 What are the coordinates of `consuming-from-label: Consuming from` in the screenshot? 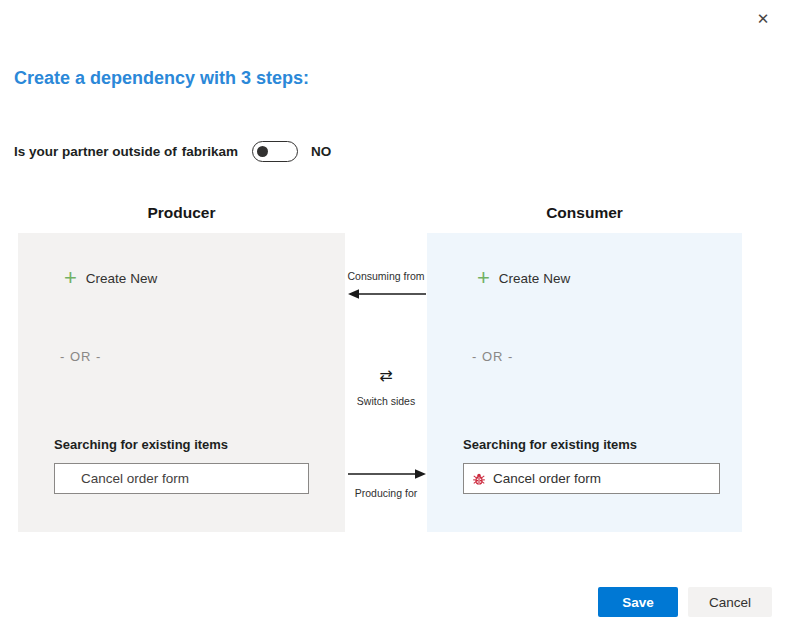 It's located at (386, 276).